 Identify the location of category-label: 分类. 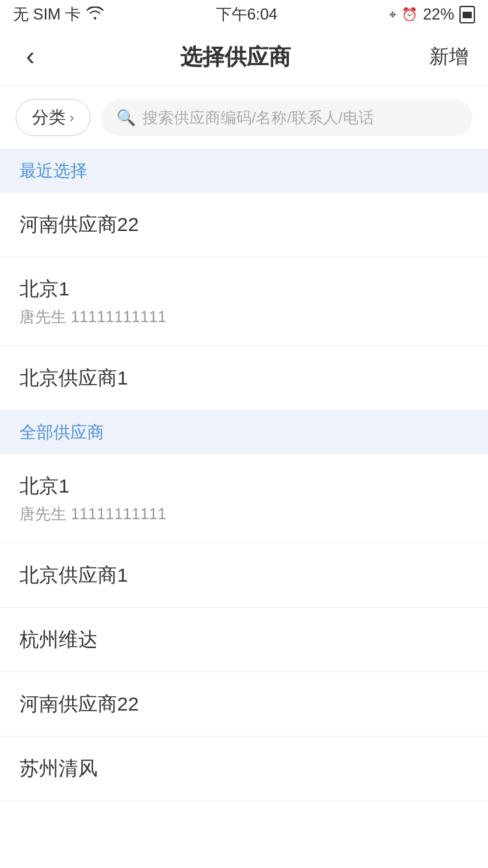
(49, 117).